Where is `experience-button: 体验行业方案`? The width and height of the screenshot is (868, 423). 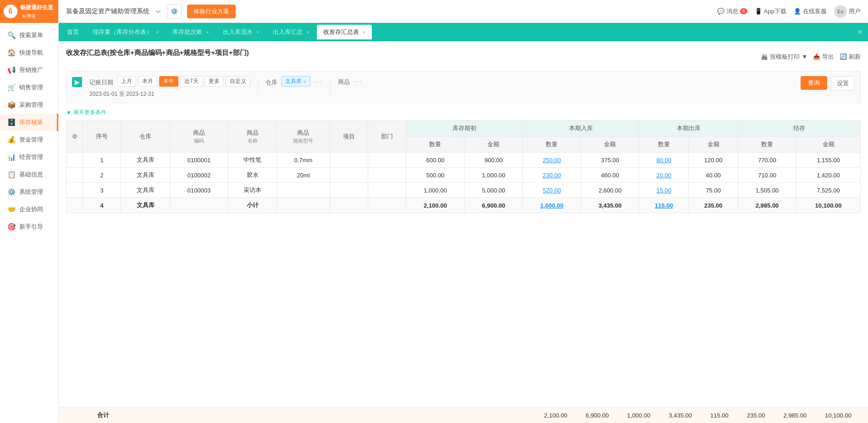 experience-button: 体验行业方案 is located at coordinates (211, 11).